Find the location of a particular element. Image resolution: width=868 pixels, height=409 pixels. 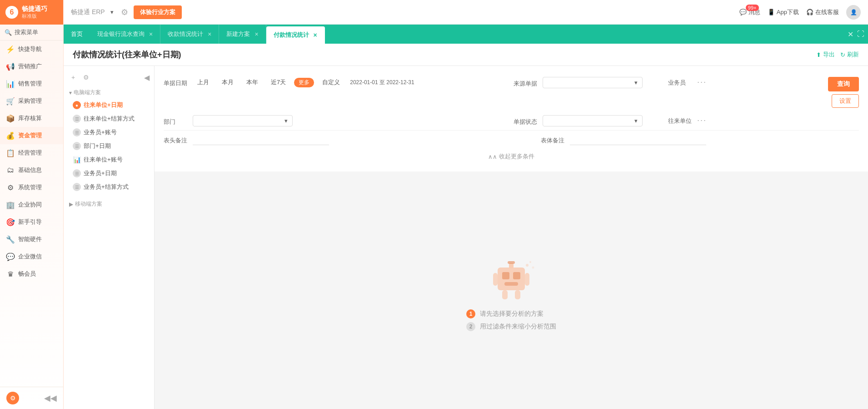

tab-bank: 现金银行流水查询 × is located at coordinates (125, 34).